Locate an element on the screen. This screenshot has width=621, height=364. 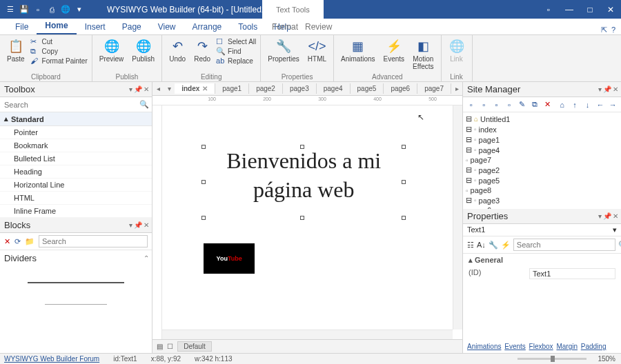
clone-icon: ▫ is located at coordinates (497, 105).